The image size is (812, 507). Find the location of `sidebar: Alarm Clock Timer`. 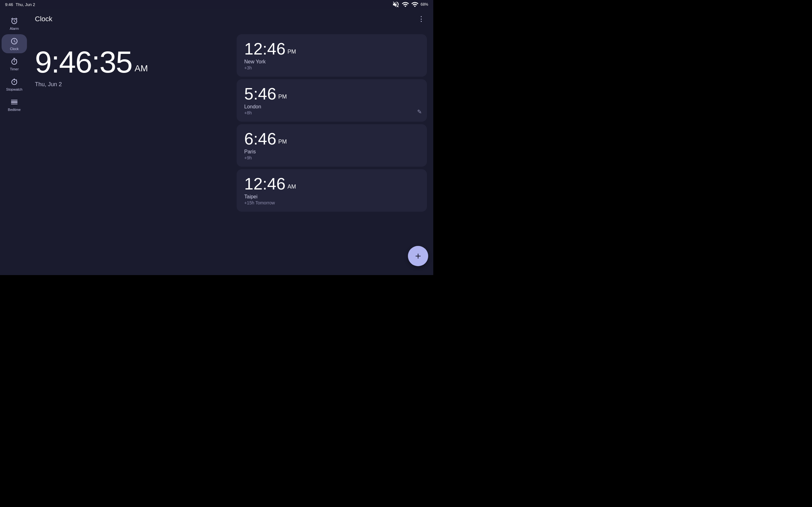

sidebar: Alarm Clock Timer is located at coordinates (14, 142).